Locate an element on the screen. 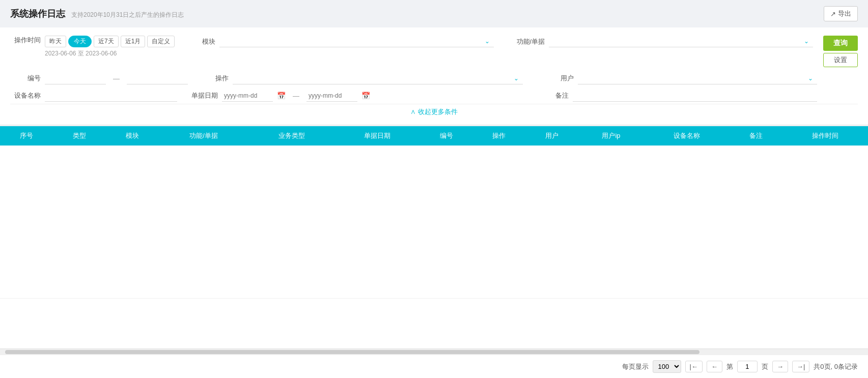 The height and width of the screenshot is (378, 868). module-chevron-icon: ⌄ is located at coordinates (487, 41).